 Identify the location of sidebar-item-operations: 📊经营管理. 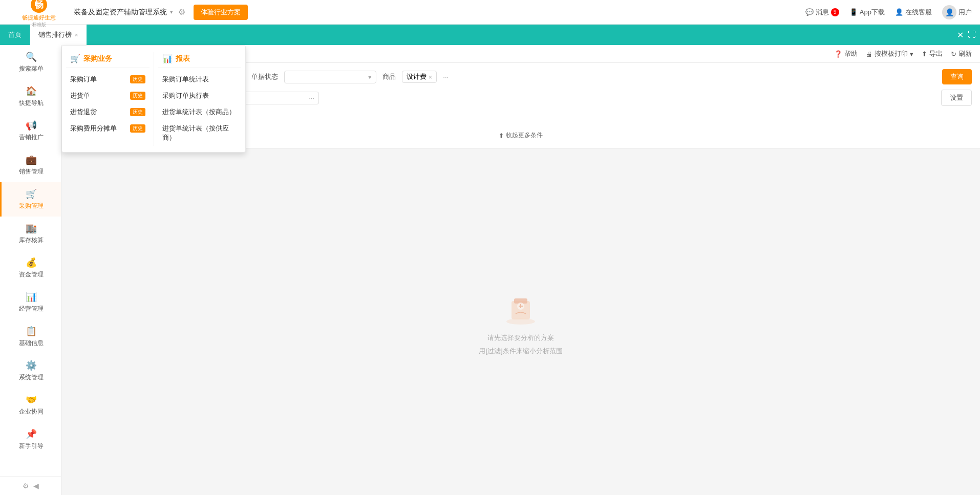
(31, 302).